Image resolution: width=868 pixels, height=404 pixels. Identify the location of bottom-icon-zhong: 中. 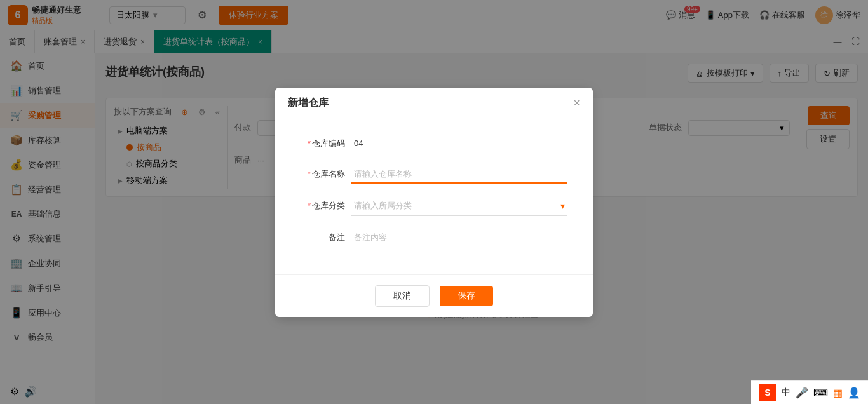
(786, 393).